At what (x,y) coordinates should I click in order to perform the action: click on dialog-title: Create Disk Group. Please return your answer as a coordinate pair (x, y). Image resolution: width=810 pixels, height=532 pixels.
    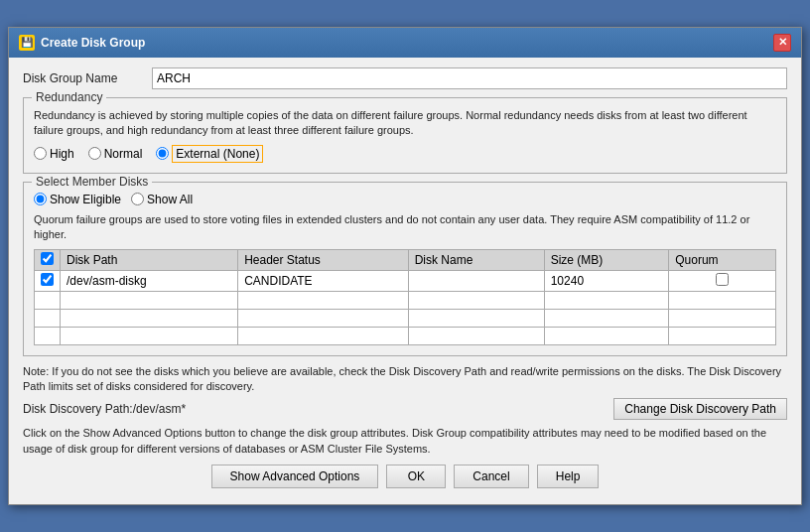
    Looking at the image, I should click on (93, 43).